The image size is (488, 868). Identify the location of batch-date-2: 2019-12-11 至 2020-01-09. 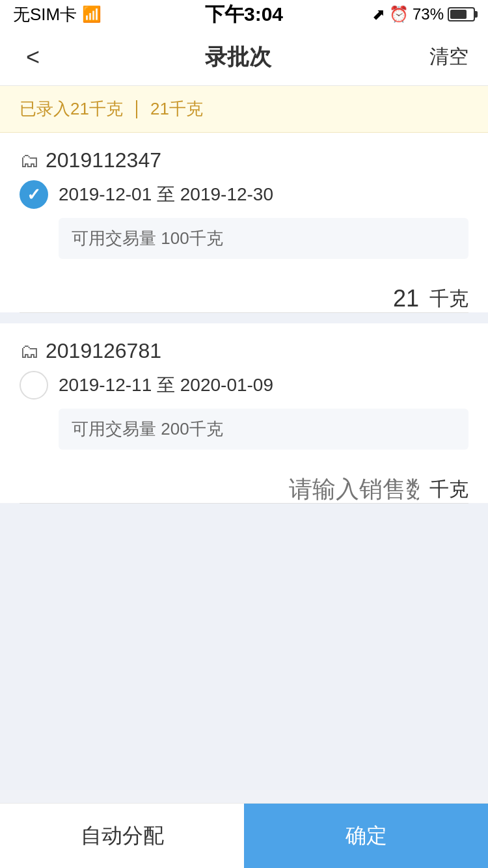
(166, 385).